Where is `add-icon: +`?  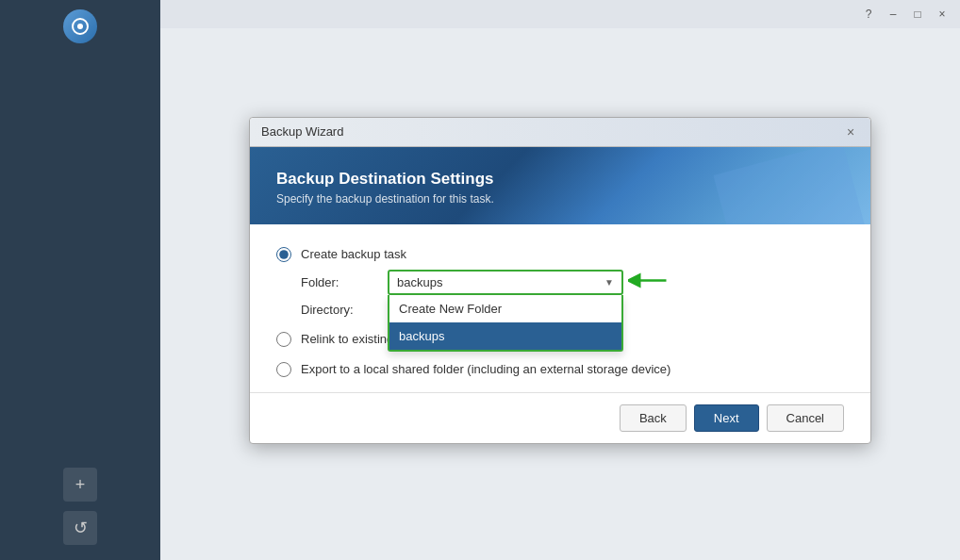 add-icon: + is located at coordinates (81, 485).